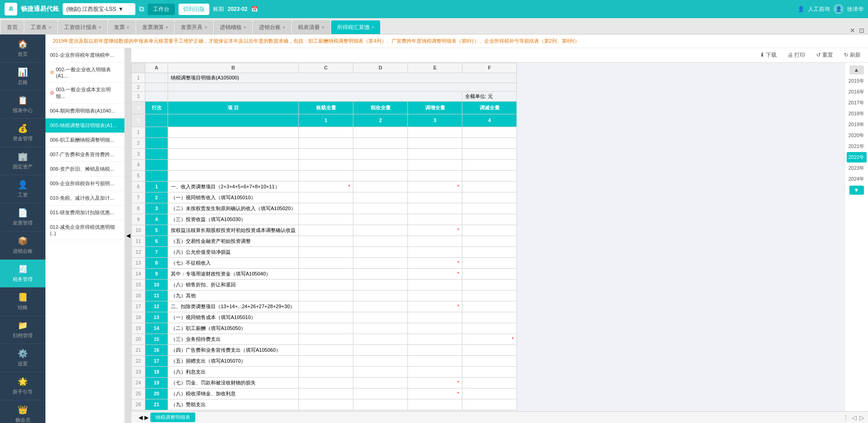 This screenshot has width=868, height=423. I want to click on scroll-prev-icon: ◁, so click(854, 418).